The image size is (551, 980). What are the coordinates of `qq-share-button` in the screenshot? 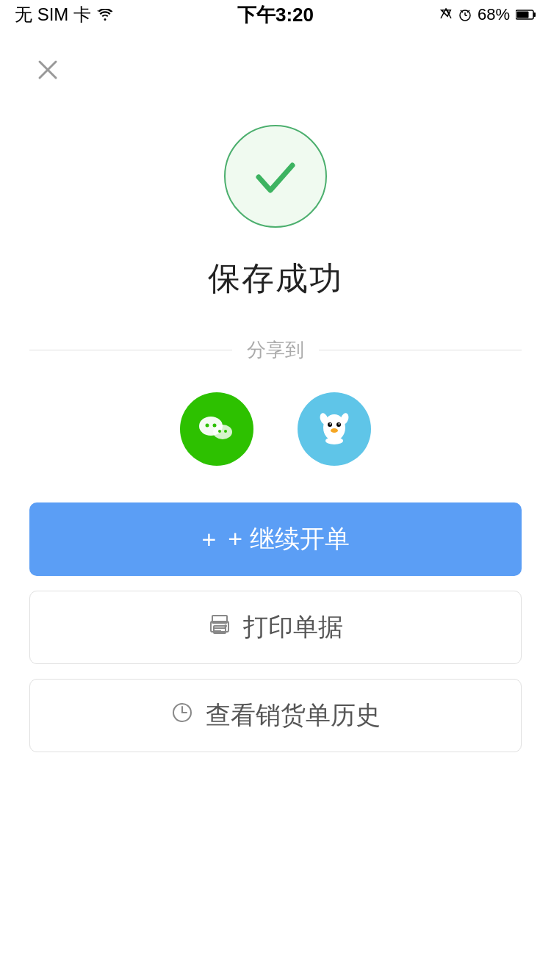 It's located at (334, 429).